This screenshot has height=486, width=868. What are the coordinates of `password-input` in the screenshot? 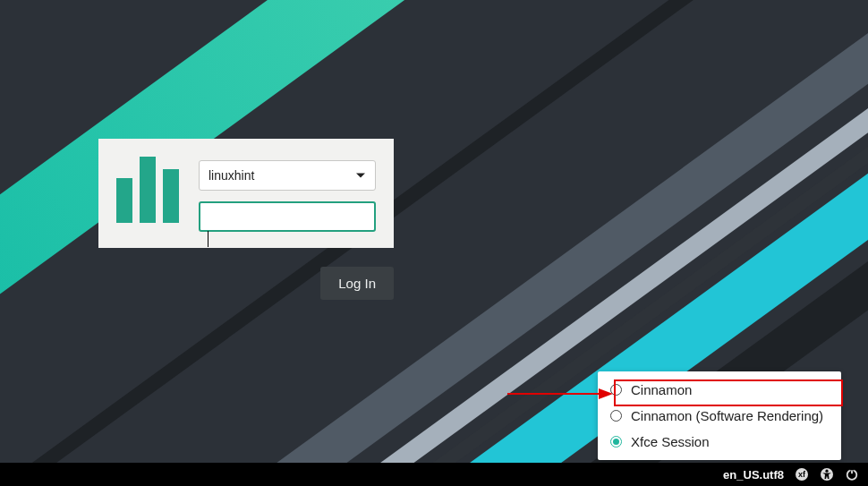 It's located at (287, 217).